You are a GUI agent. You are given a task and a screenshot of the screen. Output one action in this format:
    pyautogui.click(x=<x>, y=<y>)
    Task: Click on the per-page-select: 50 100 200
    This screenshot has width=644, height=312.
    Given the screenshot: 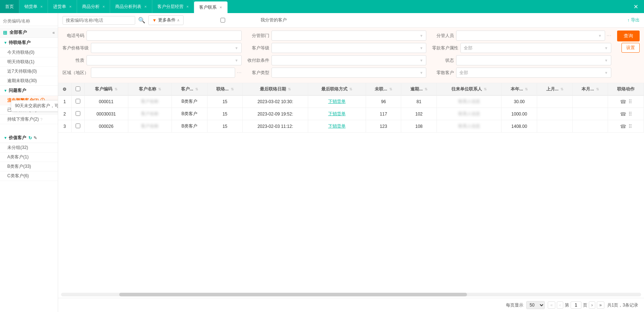 What is the action you would take?
    pyautogui.click(x=536, y=305)
    